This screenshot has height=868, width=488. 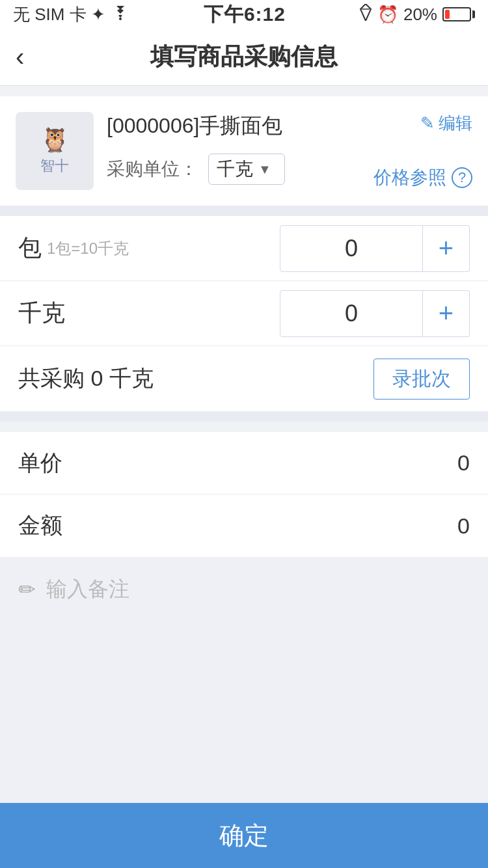 What do you see at coordinates (55, 140) in the screenshot?
I see `product-thumbnail-icon: 🦉` at bounding box center [55, 140].